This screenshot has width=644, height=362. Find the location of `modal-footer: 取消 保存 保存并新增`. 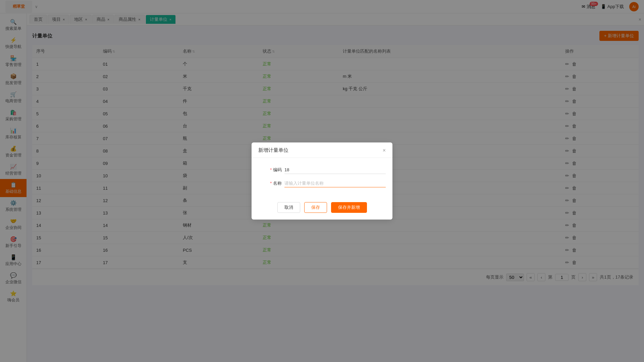

modal-footer: 取消 保存 保存并新增 is located at coordinates (322, 209).